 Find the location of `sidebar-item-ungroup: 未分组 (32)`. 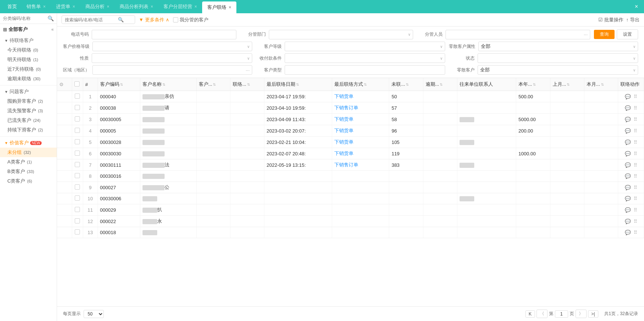

sidebar-item-ungroup: 未分组 (32) is located at coordinates (28, 152).